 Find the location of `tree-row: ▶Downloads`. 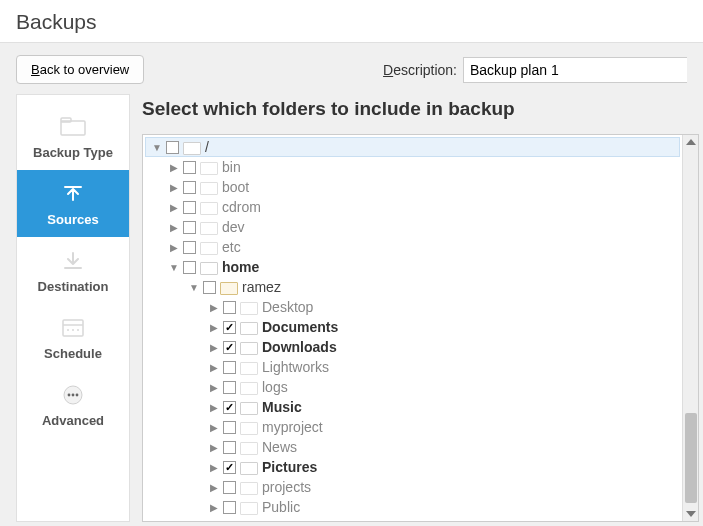

tree-row: ▶Downloads is located at coordinates (412, 347).